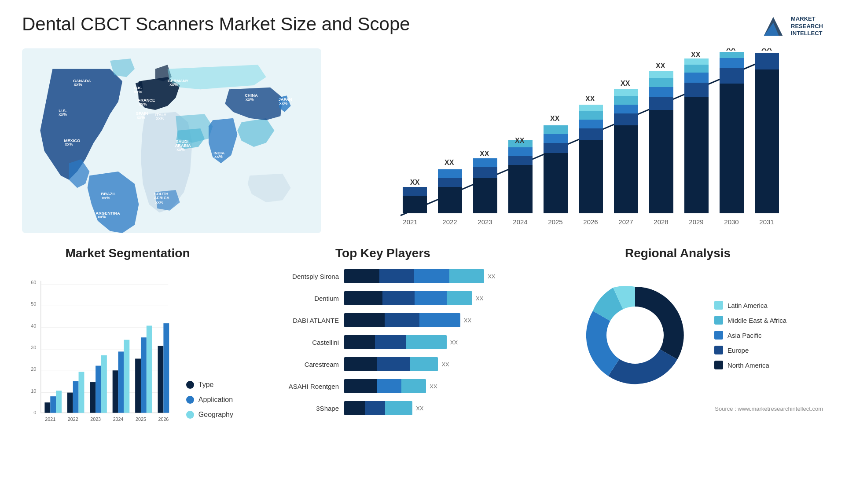  I want to click on legend-asia-pacific: Asia Pacific, so click(750, 335).